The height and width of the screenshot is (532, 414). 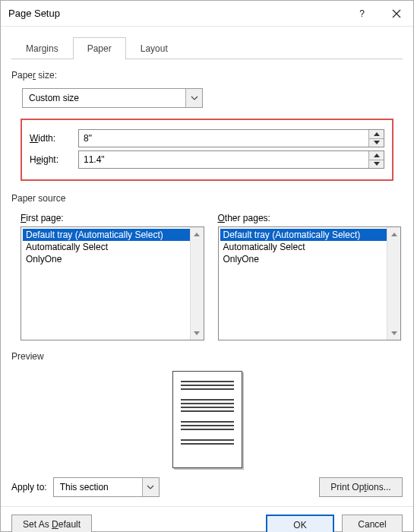 What do you see at coordinates (176, 14) in the screenshot?
I see `window-title: Page Setup` at bounding box center [176, 14].